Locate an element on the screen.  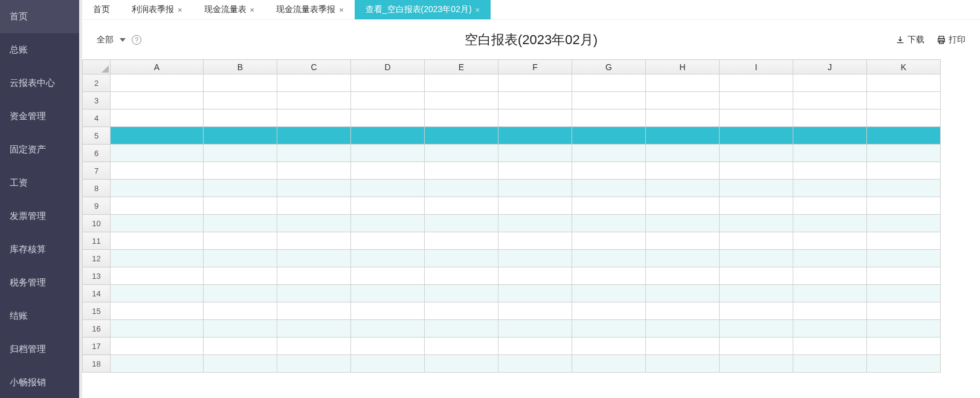
row-header-11: 11 is located at coordinates (97, 241).